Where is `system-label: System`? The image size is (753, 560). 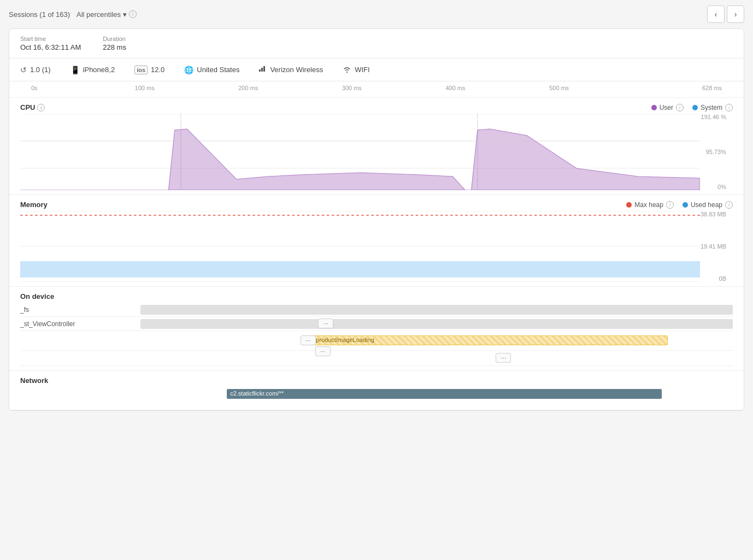 system-label: System is located at coordinates (711, 108).